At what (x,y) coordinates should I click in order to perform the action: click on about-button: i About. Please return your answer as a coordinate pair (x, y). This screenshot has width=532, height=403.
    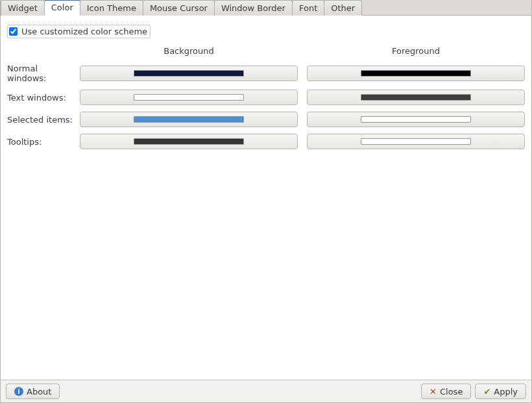
    Looking at the image, I should click on (32, 391).